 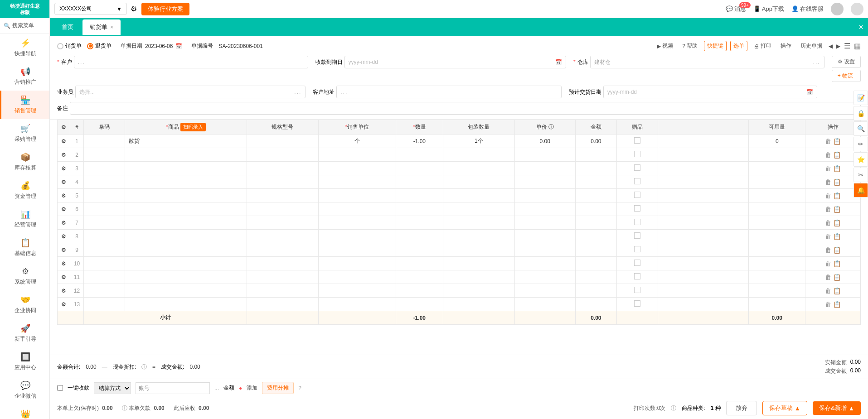 I want to click on view-list-icon: ☰, so click(x=847, y=46).